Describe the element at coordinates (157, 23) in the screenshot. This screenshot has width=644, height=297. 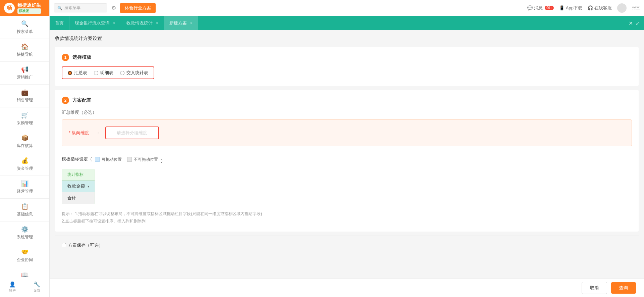
I see `tab-receipts-close: ×` at that location.